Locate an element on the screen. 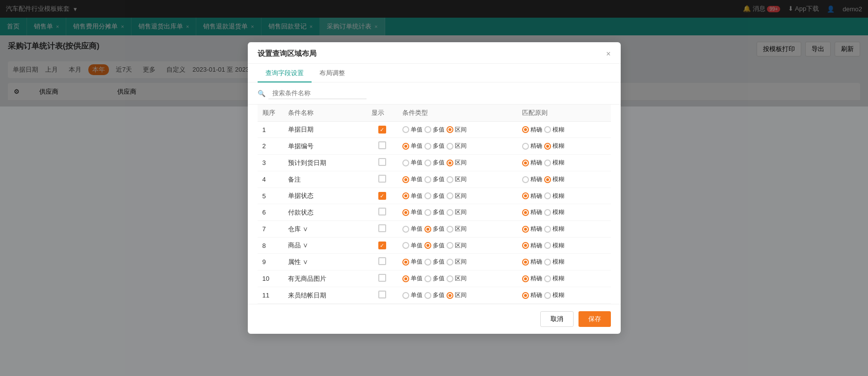  tab-query-fields-label: 查询字段设置 is located at coordinates (285, 73).